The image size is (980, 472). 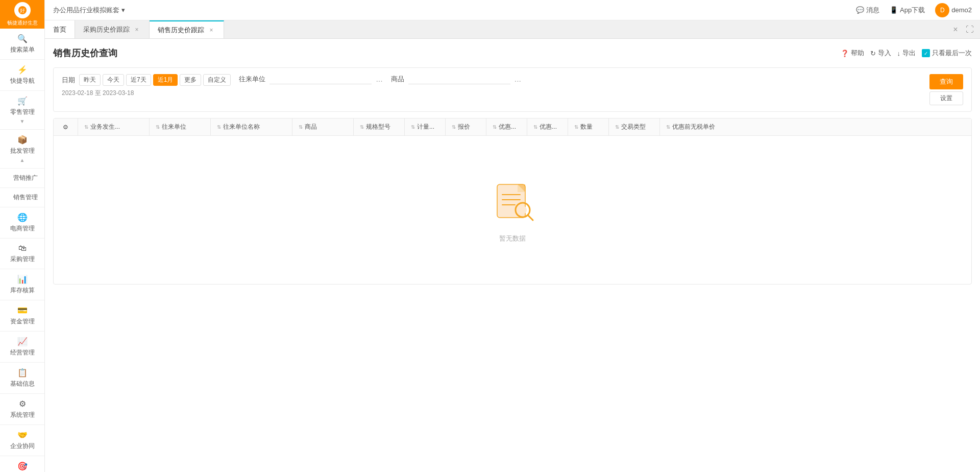 I want to click on sidebar-item-ecommerce-mgmt: 🌐 电商管理, so click(x=22, y=223).